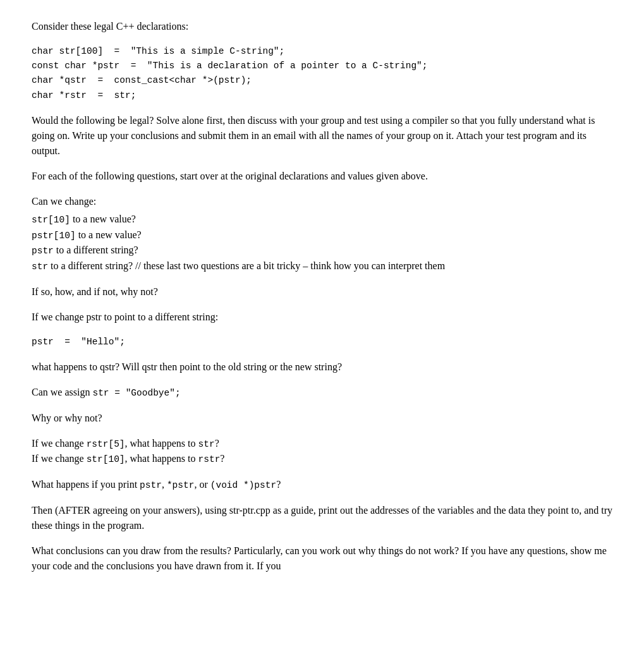  What do you see at coordinates (106, 459) in the screenshot?
I see `change-str-code: str[10]` at bounding box center [106, 459].